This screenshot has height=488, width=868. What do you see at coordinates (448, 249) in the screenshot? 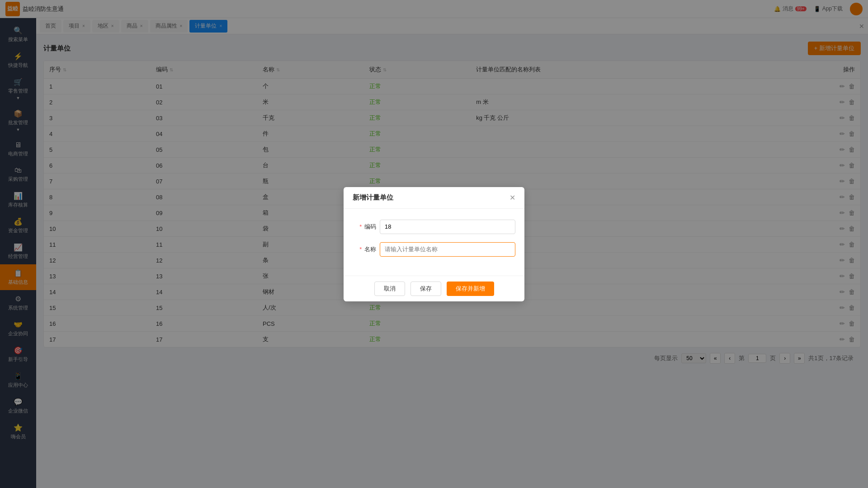
I see `name-input` at bounding box center [448, 249].